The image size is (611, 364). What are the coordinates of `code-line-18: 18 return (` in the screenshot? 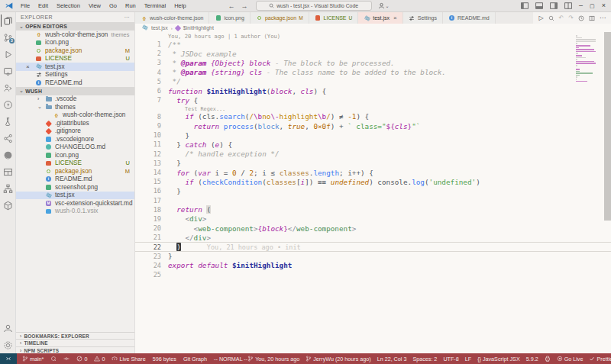 It's located at (373, 210).